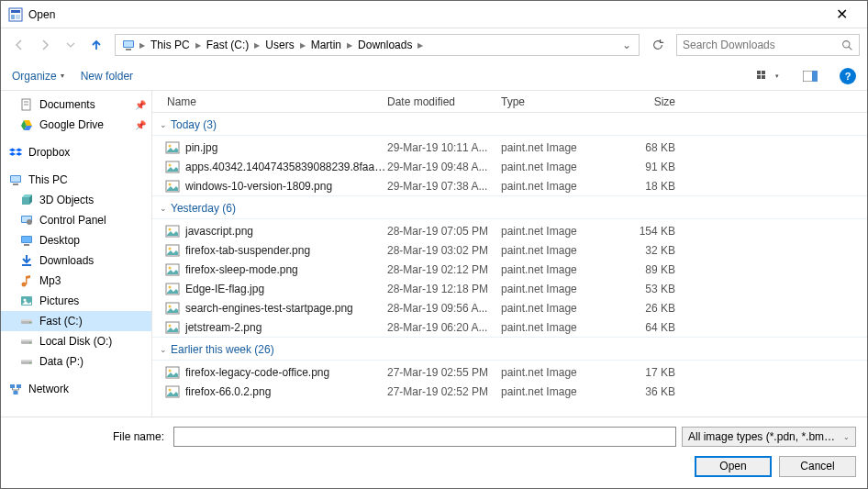 This screenshot has height=489, width=868. Describe the element at coordinates (96, 45) in the screenshot. I see `up-button` at that location.